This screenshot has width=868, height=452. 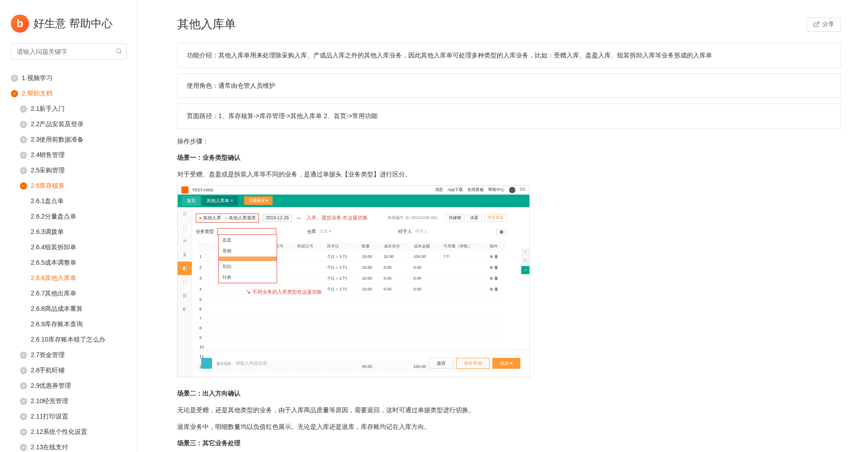 What do you see at coordinates (185, 190) in the screenshot?
I see `sc-logo-icon` at bounding box center [185, 190].